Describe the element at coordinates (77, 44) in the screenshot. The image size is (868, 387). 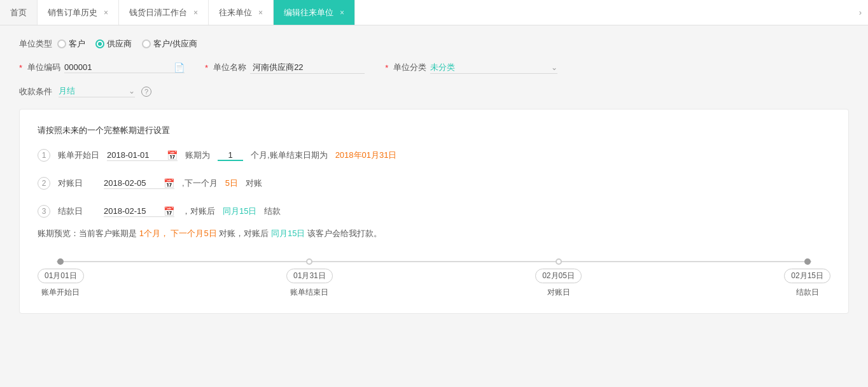
I see `radio-customer-label: 客户` at that location.